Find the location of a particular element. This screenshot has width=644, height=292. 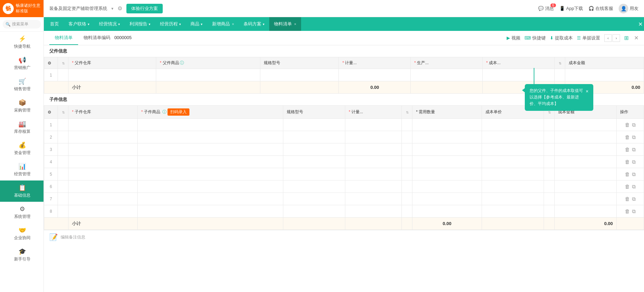

shortcut-action: ⌨ 快捷键 is located at coordinates (535, 38).